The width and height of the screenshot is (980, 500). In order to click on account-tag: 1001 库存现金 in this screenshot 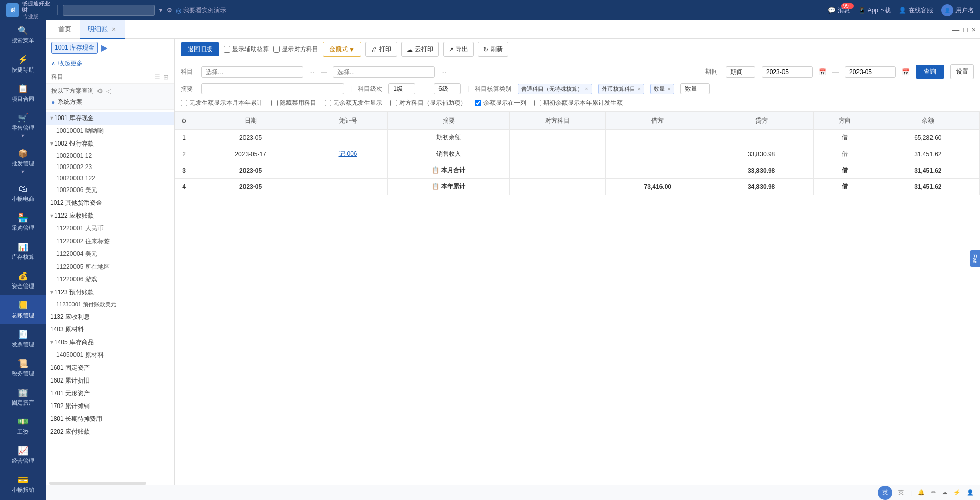, I will do `click(75, 48)`.